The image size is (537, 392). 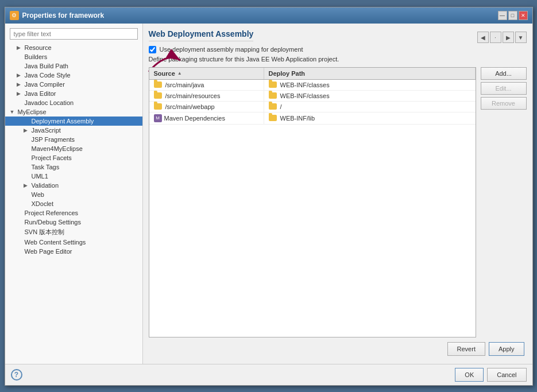 I want to click on column-source: Source ▲, so click(x=207, y=73).